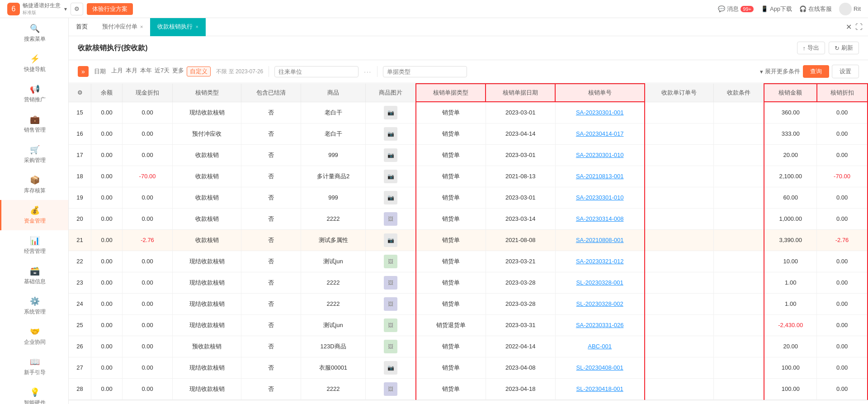  Describe the element at coordinates (35, 39) in the screenshot. I see `sidebar-label-search: 搜索菜单` at that location.